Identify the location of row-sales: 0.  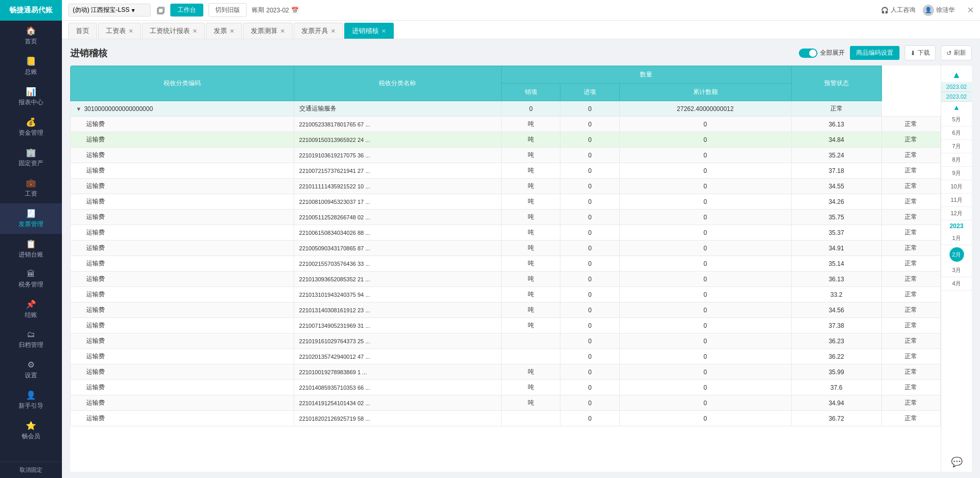
(590, 248).